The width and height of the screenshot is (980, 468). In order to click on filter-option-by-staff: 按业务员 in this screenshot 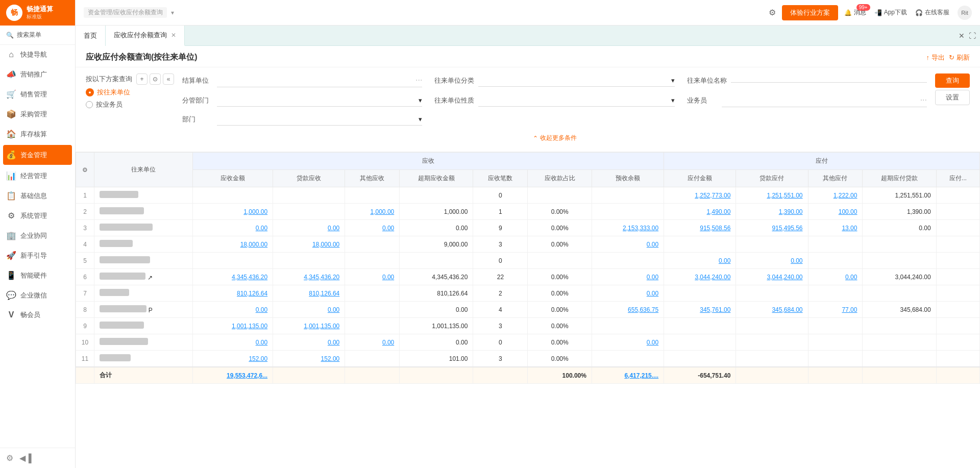, I will do `click(130, 105)`.